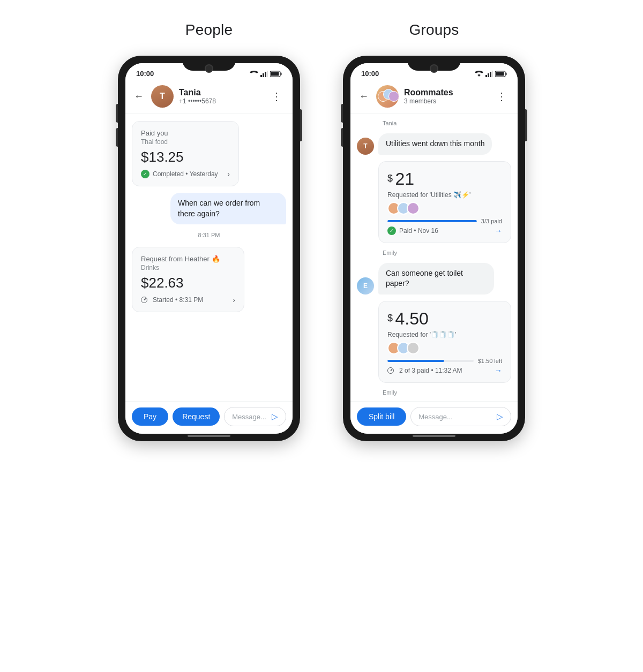 The image size is (643, 672). Describe the element at coordinates (209, 436) in the screenshot. I see `home-indicator-people` at that location.